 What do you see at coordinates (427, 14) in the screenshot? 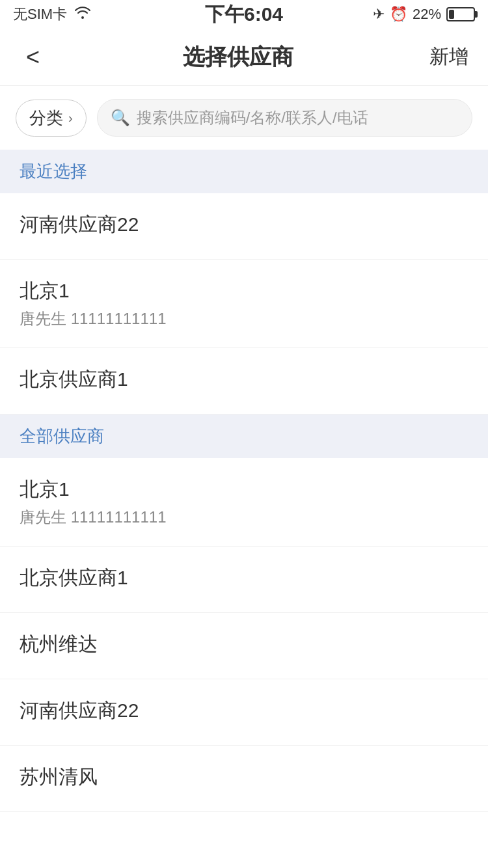
I see `battery-percent: 22%` at bounding box center [427, 14].